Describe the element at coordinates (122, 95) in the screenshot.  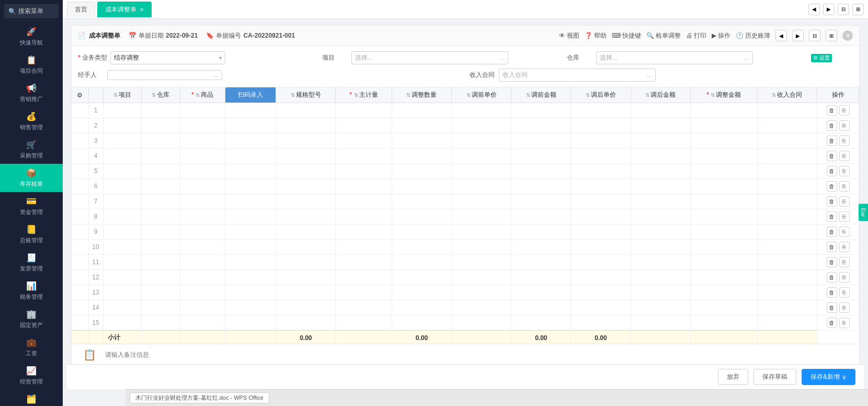
I see `col-header-project: ⇅项目` at that location.